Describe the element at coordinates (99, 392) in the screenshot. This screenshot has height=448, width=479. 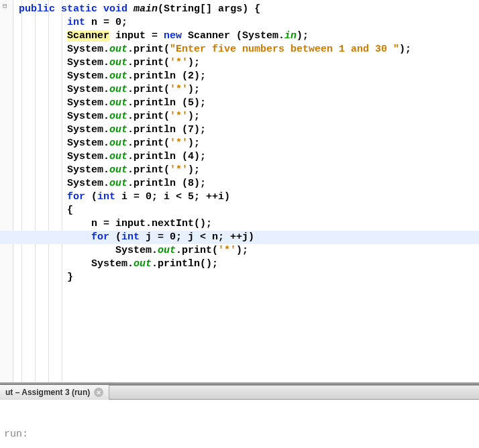
I see `close-icon: ×` at that location.